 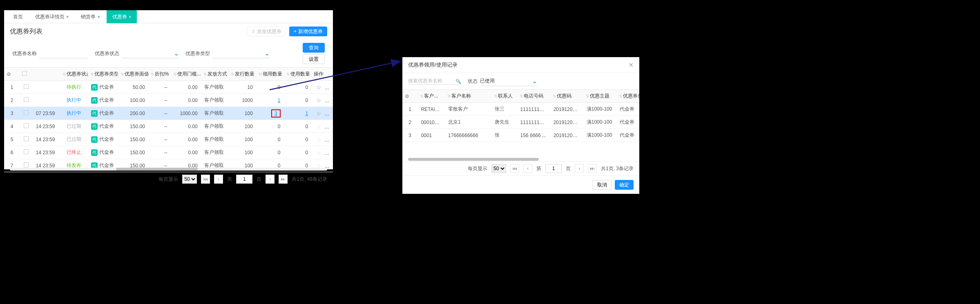 What do you see at coordinates (150, 53) in the screenshot?
I see `coupon-status-select` at bounding box center [150, 53].